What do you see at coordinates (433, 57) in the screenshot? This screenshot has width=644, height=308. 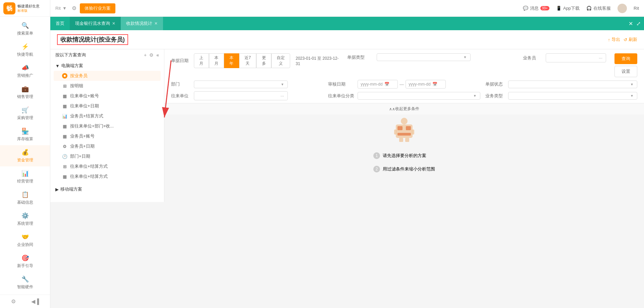 I see `doc-type-filter-group: 单据类型 ▼` at bounding box center [433, 57].